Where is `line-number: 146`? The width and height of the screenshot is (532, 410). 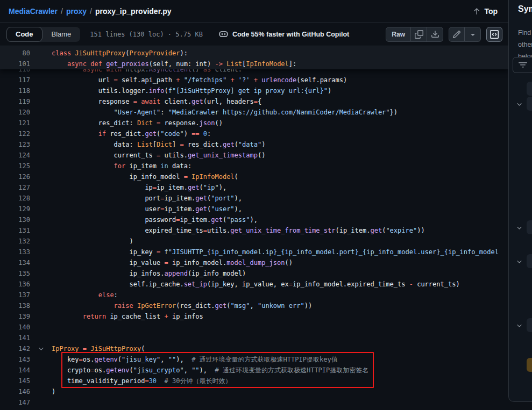 line-number: 146 is located at coordinates (15, 392).